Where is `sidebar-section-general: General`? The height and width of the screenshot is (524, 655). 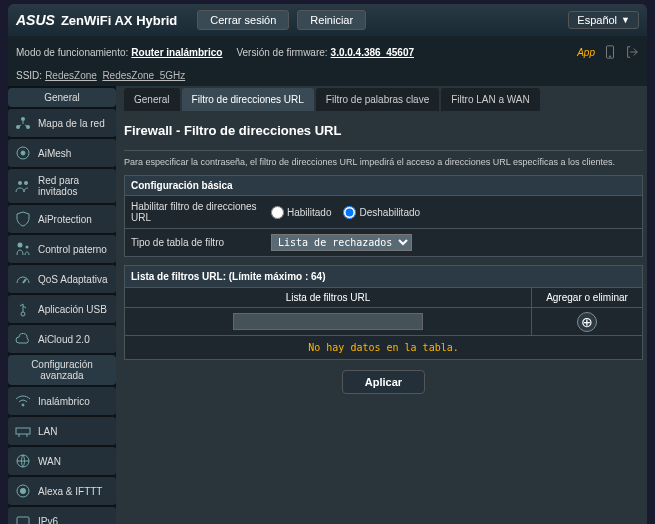
sidebar-section-general: General is located at coordinates (62, 98).